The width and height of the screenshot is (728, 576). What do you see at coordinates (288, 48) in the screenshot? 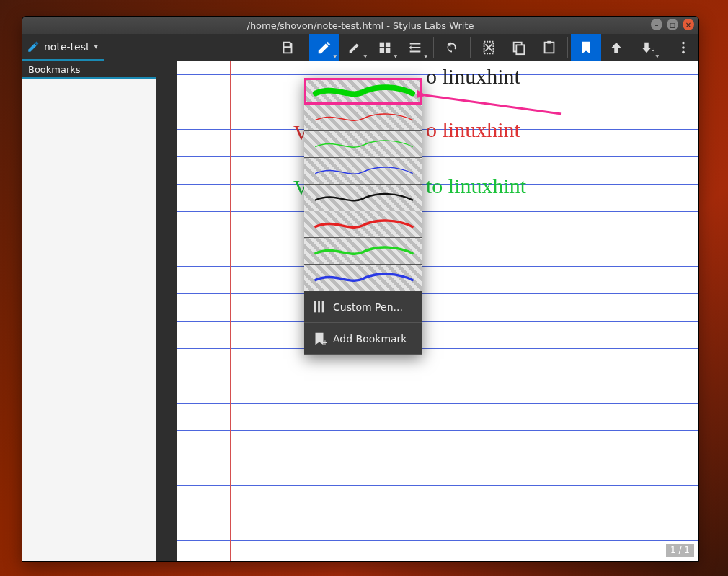
I see `save-button` at bounding box center [288, 48].